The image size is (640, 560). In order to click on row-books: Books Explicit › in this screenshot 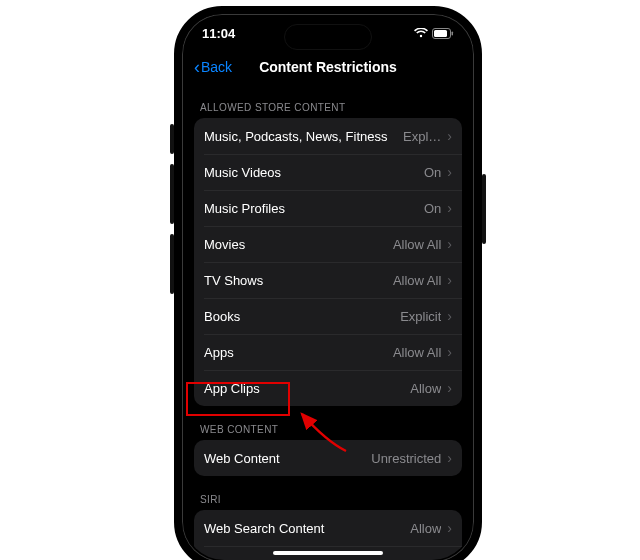, I will do `click(328, 316)`.